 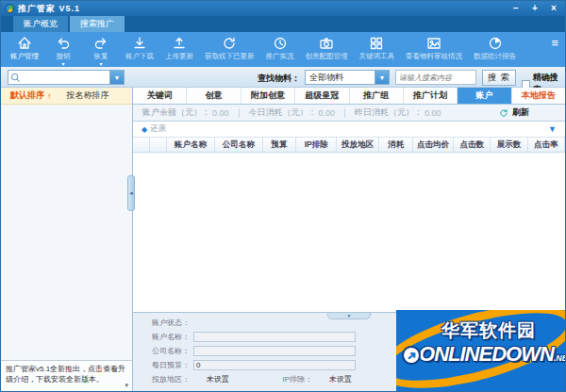 I want to click on column-header-clicks: 点击数, so click(x=472, y=145).